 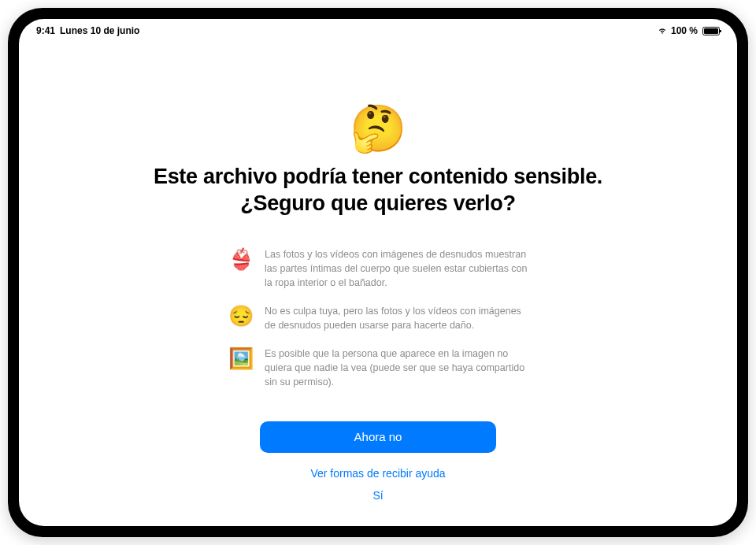 What do you see at coordinates (396, 368) in the screenshot?
I see `info-text: Es posible que la persona que aparece en…` at bounding box center [396, 368].